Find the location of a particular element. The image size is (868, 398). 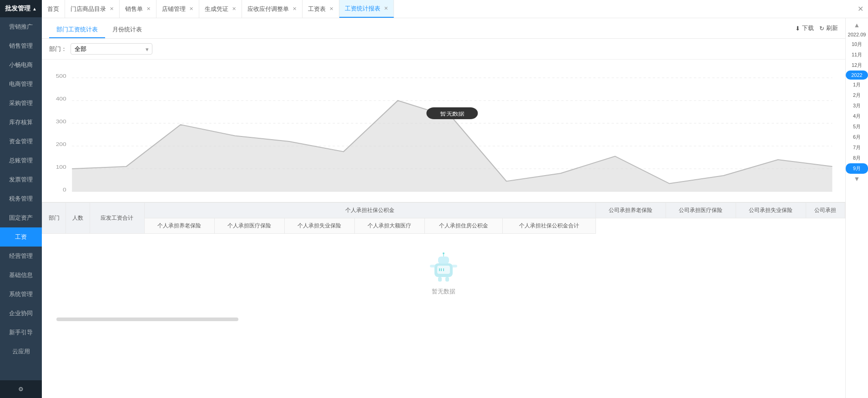

svg-text: 400 is located at coordinates (61, 99).